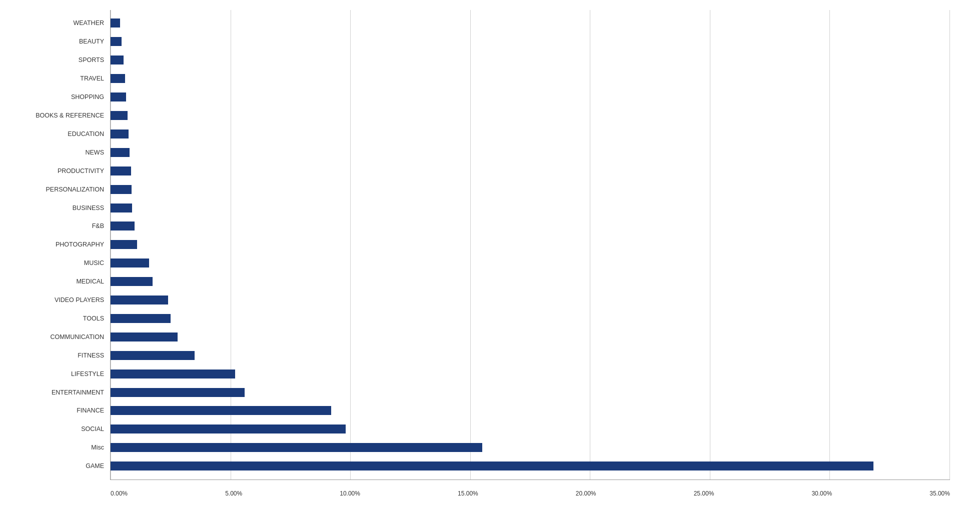  Describe the element at coordinates (56, 282) in the screenshot. I see `y-label: MEDICAL` at that location.